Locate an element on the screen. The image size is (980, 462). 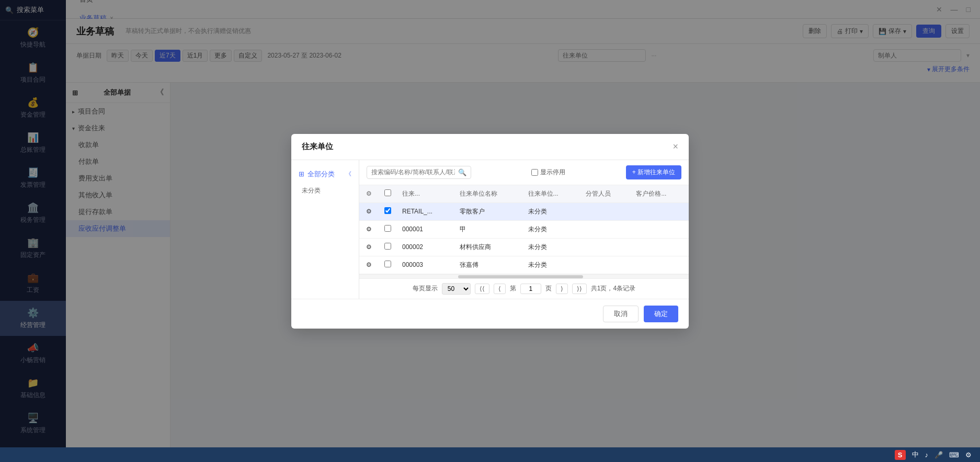
th-price: 客户价格... is located at coordinates (660, 194).